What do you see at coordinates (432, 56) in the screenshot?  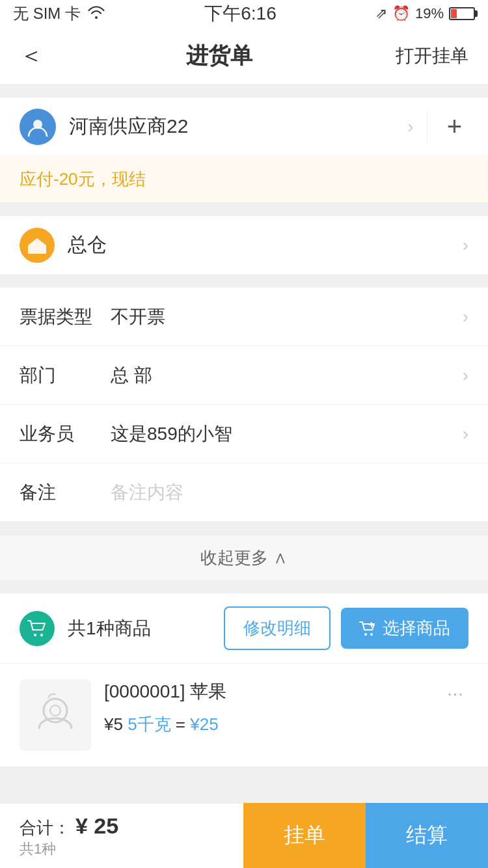 I see `open-hold-button: 打开挂单` at bounding box center [432, 56].